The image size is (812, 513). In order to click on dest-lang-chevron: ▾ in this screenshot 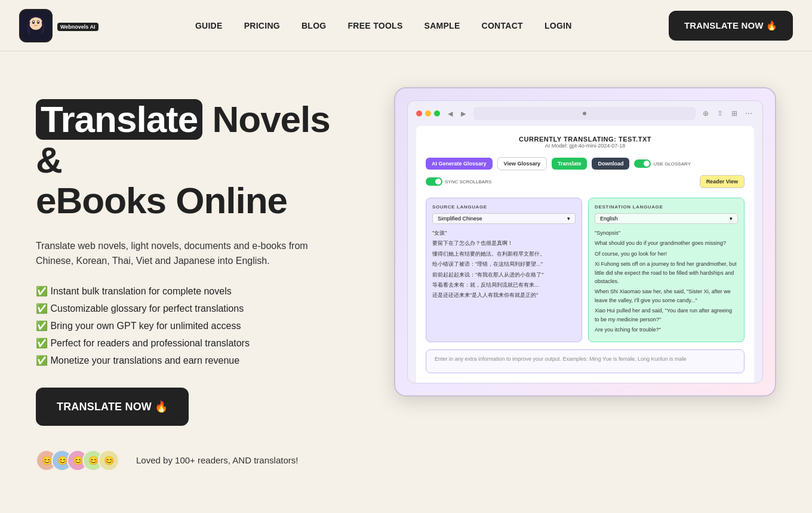, I will do `click(731, 219)`.